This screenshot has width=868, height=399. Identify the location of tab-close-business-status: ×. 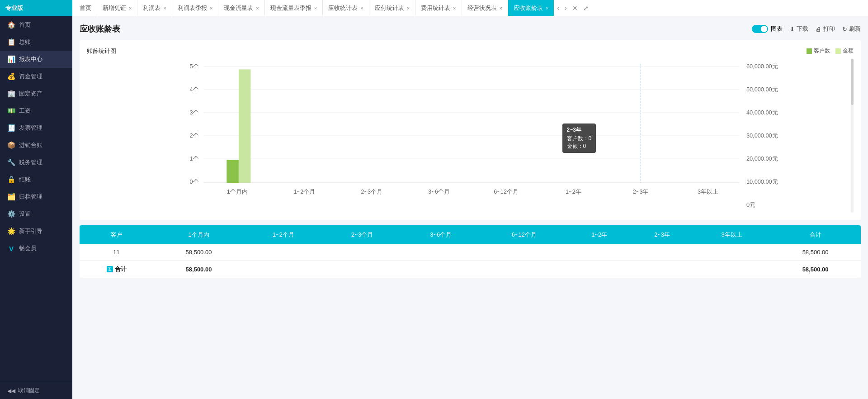
(501, 8).